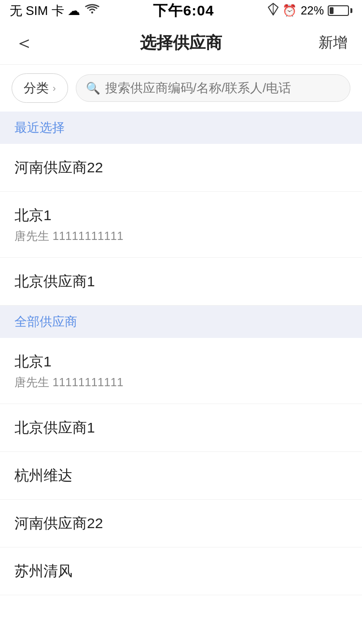 The height and width of the screenshot is (644, 362). I want to click on category-label: 分类, so click(36, 88).